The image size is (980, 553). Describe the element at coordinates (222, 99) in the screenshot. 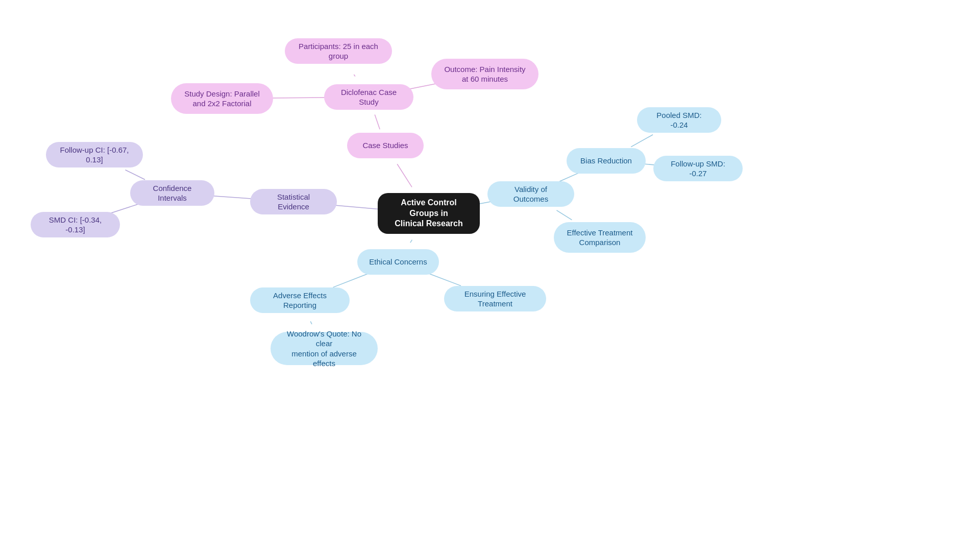

I see `node-study_design: Study Design: Parallel and 2x2 Factorial` at that location.